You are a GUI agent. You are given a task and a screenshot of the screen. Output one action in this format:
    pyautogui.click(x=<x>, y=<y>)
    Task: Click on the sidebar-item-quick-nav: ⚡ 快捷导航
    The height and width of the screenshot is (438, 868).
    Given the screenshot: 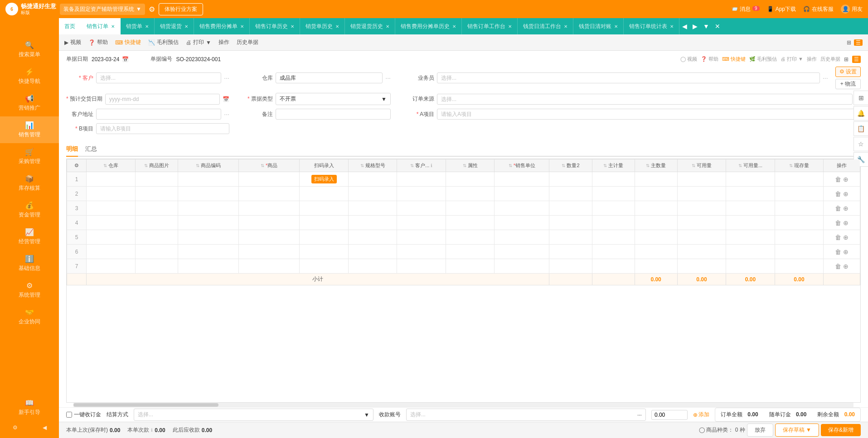 What is the action you would take?
    pyautogui.click(x=29, y=76)
    